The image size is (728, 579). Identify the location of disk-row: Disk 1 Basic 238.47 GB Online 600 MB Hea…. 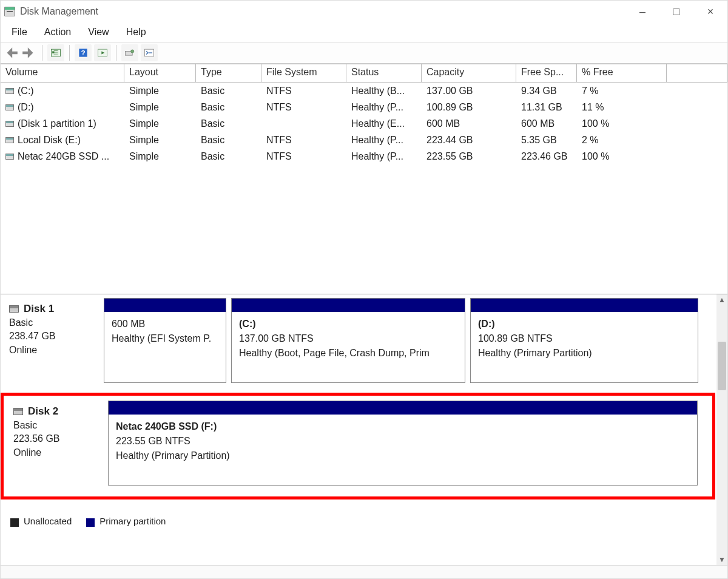
(358, 340).